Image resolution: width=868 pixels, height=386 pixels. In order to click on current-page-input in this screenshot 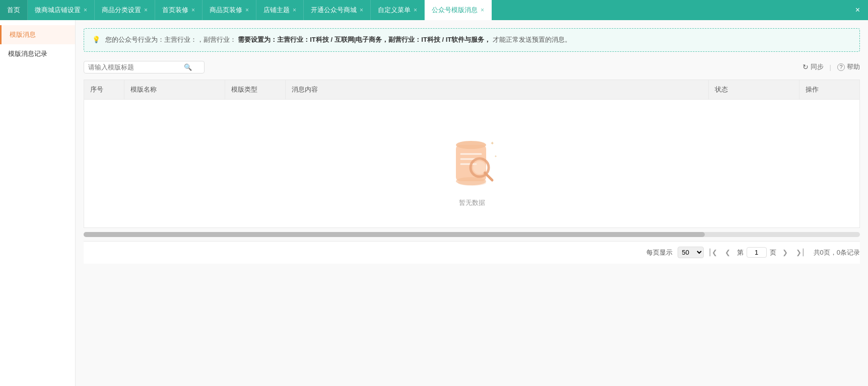, I will do `click(757, 253)`.